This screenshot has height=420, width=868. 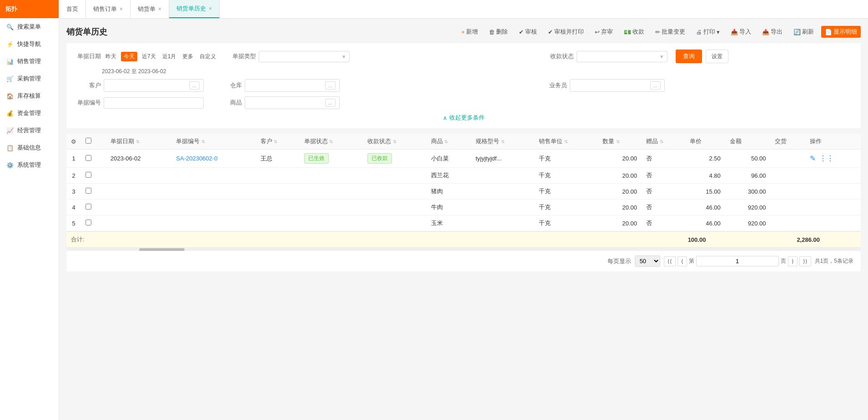 I want to click on date-option-7days: 近7天, so click(x=149, y=56).